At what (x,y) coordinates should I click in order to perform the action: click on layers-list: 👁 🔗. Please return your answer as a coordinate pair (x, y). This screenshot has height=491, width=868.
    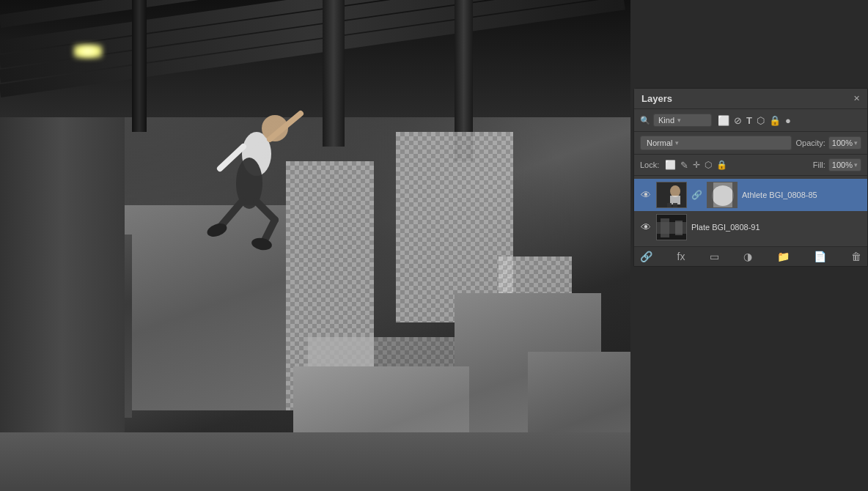
    Looking at the image, I should click on (751, 211).